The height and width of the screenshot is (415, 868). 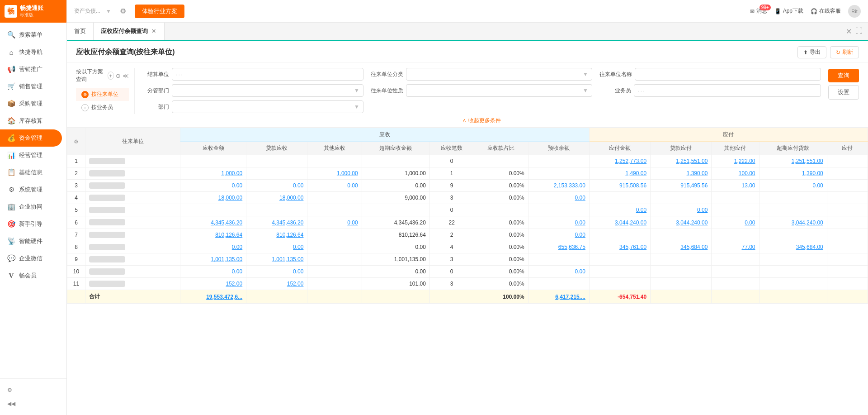 I want to click on service-icon: 🎧, so click(x=814, y=11).